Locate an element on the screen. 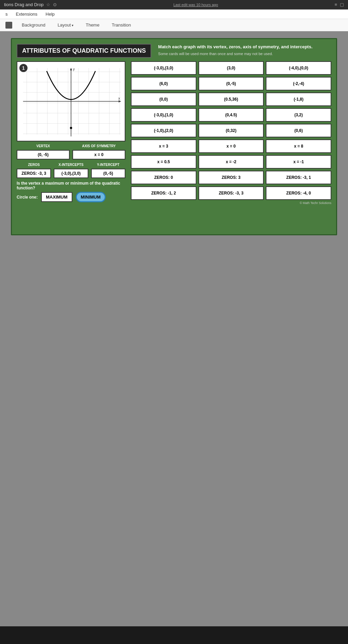  menu-item-s: s is located at coordinates (7, 14).